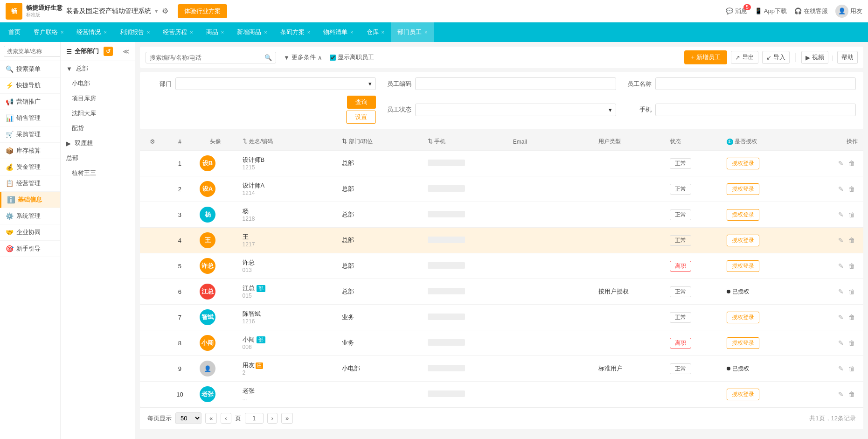 The image size is (868, 439). What do you see at coordinates (153, 142) in the screenshot?
I see `col-settings: ⚙` at bounding box center [153, 142].